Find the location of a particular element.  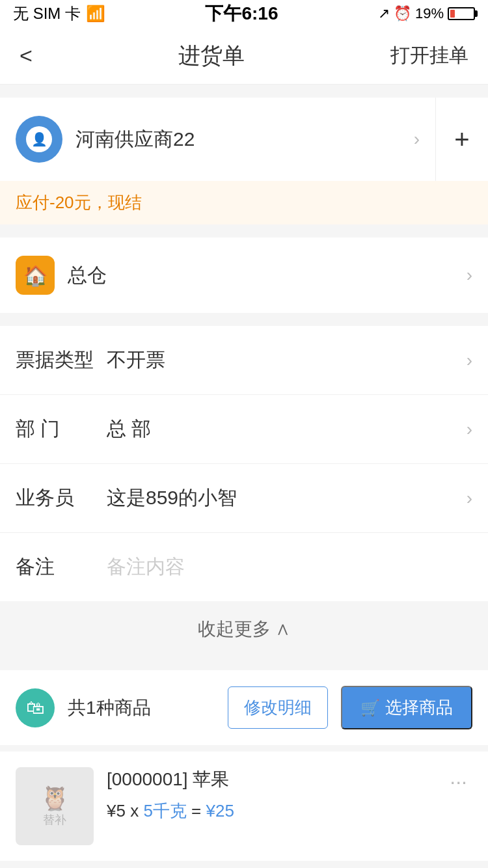

status-right: ↗ ⏰ 19% is located at coordinates (427, 14).